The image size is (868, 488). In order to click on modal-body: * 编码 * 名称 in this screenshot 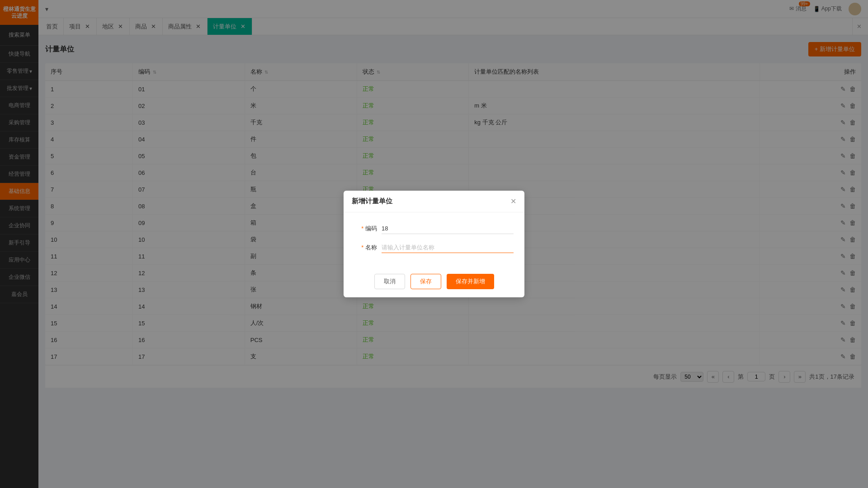, I will do `click(434, 240)`.